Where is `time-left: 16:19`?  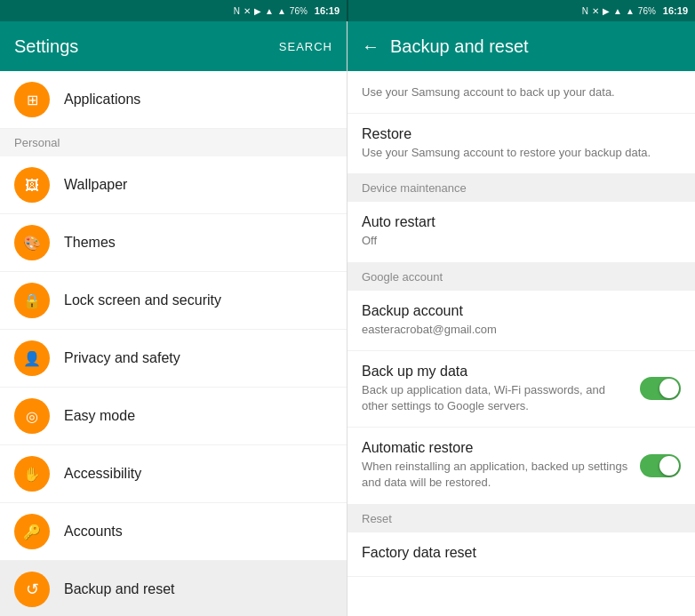 time-left: 16:19 is located at coordinates (327, 11).